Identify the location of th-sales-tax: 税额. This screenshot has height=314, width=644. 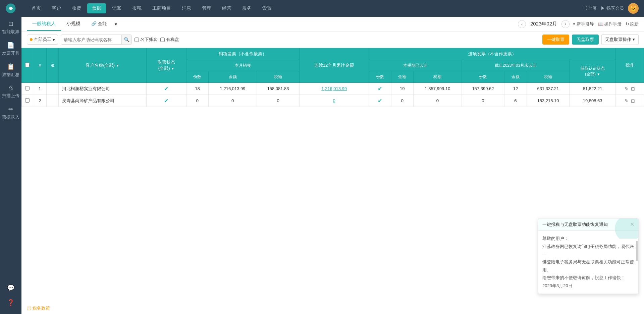
(278, 77).